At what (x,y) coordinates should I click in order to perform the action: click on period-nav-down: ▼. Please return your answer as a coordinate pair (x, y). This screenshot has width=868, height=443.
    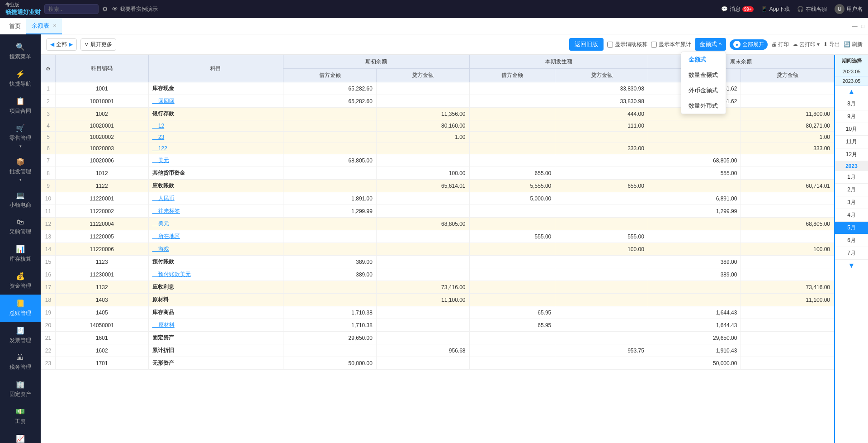
    Looking at the image, I should click on (852, 266).